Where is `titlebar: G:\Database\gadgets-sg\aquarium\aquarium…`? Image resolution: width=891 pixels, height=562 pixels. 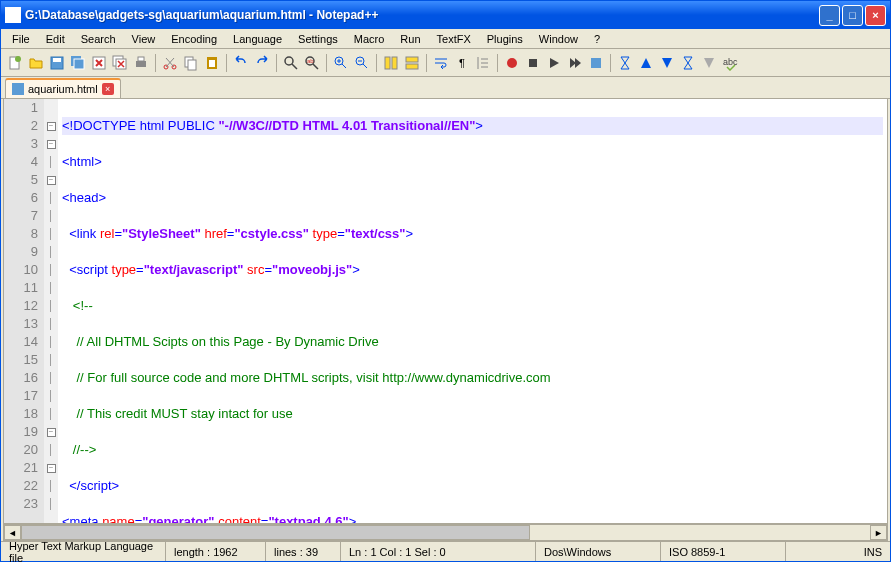
titlebar: G:\Database\gadgets-sg\aquarium\aquarium… is located at coordinates (446, 15).